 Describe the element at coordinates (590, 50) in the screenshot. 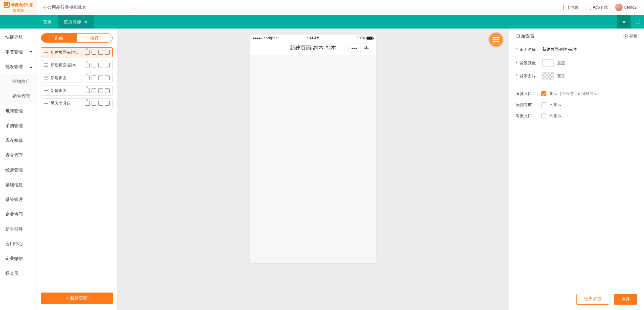

I see `page-name-input` at that location.